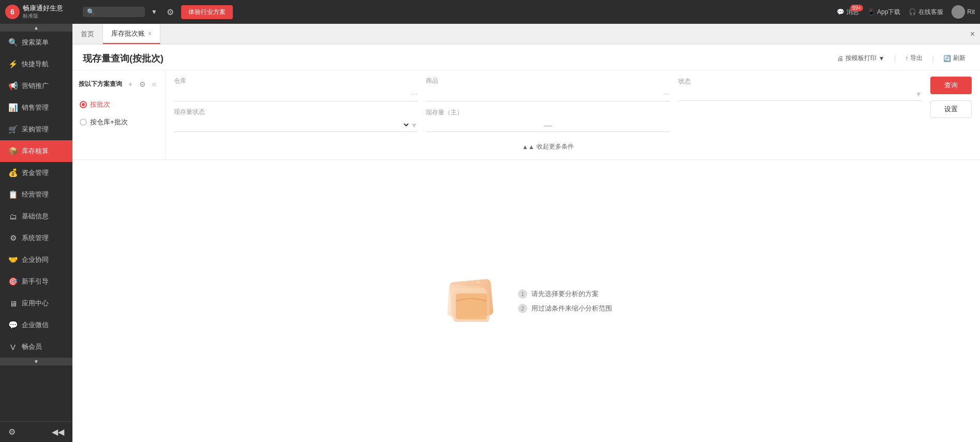 The height and width of the screenshot is (442, 980). I want to click on warehouse-label: 仓库, so click(296, 81).